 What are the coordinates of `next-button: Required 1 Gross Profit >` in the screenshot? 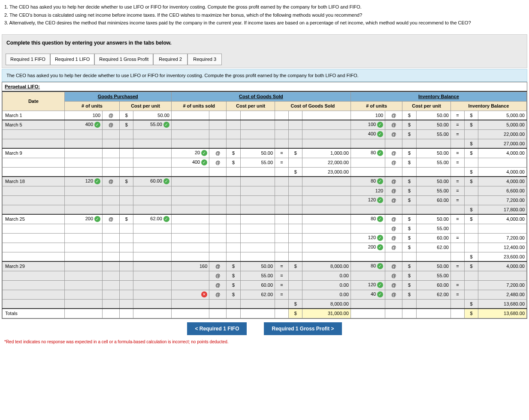 It's located at (303, 329).